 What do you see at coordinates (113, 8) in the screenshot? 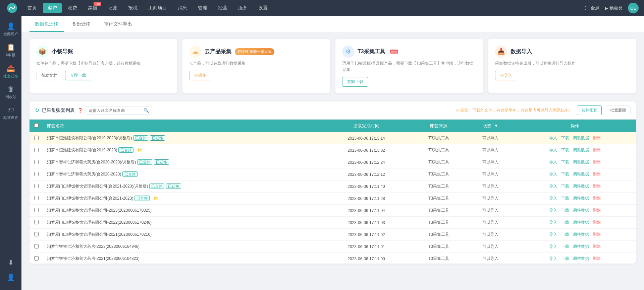
I see `nav-bookkeeping: 记账` at bounding box center [113, 8].